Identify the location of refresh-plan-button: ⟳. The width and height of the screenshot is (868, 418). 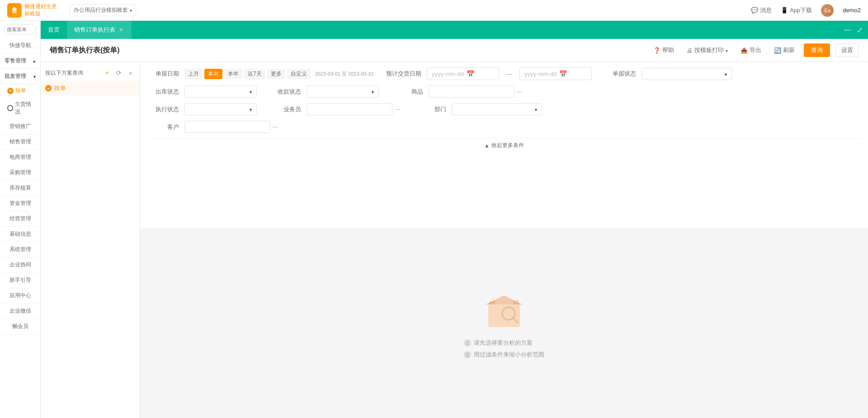
(119, 73).